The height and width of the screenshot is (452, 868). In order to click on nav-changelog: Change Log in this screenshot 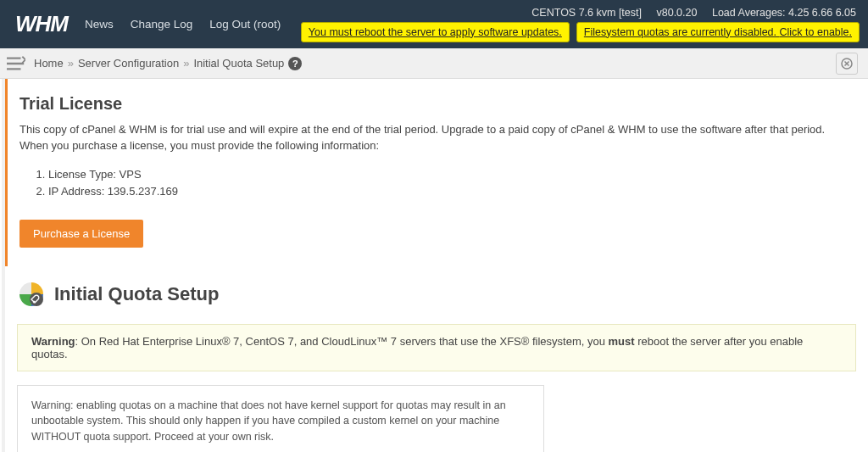, I will do `click(162, 24)`.